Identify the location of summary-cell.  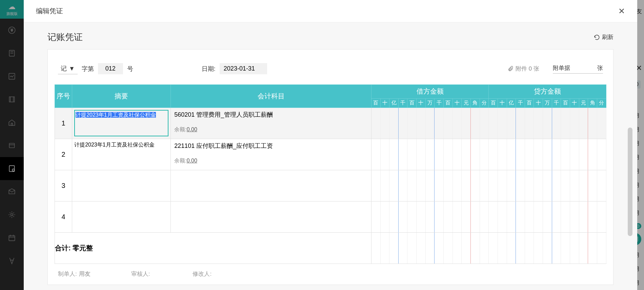
(121, 186).